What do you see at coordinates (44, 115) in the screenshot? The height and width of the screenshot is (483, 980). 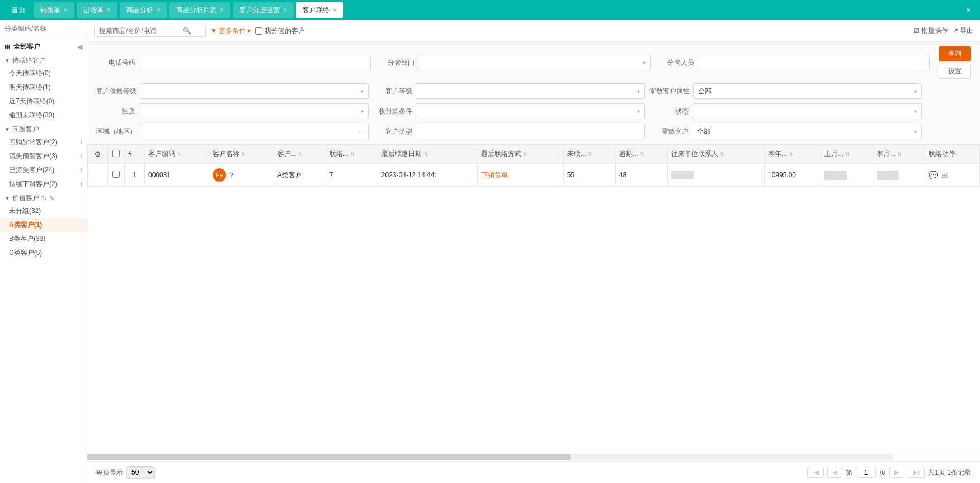 I see `sidebar-item-overdue: 逾期未联络(30)` at bounding box center [44, 115].